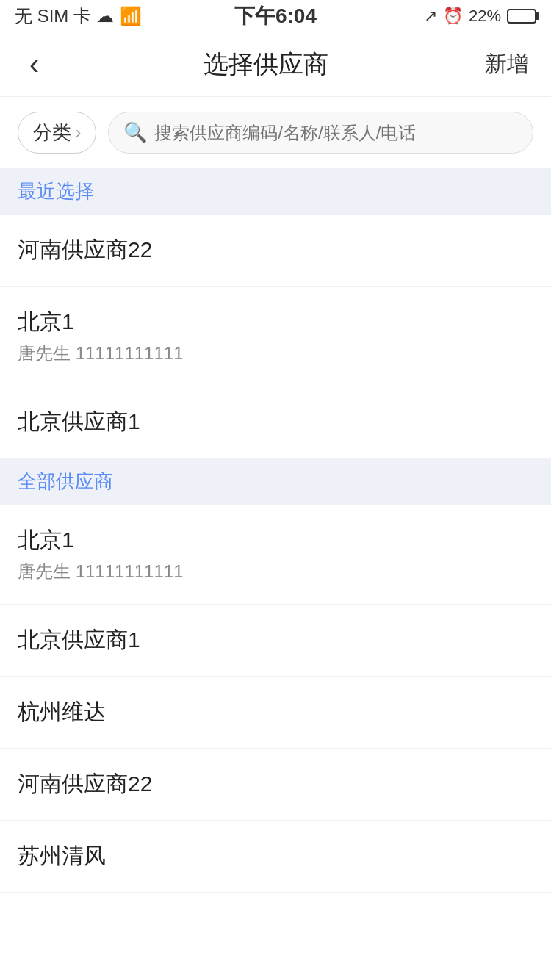 The height and width of the screenshot is (980, 551). Describe the element at coordinates (507, 65) in the screenshot. I see `add-button: 新增` at that location.